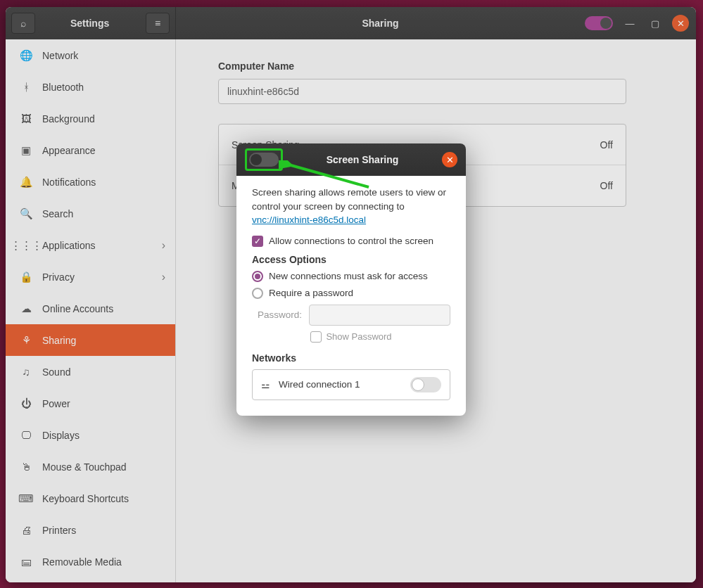 Image resolution: width=703 pixels, height=588 pixels. What do you see at coordinates (90, 55) in the screenshot?
I see `sidebar-item-network: 🌐Network` at bounding box center [90, 55].